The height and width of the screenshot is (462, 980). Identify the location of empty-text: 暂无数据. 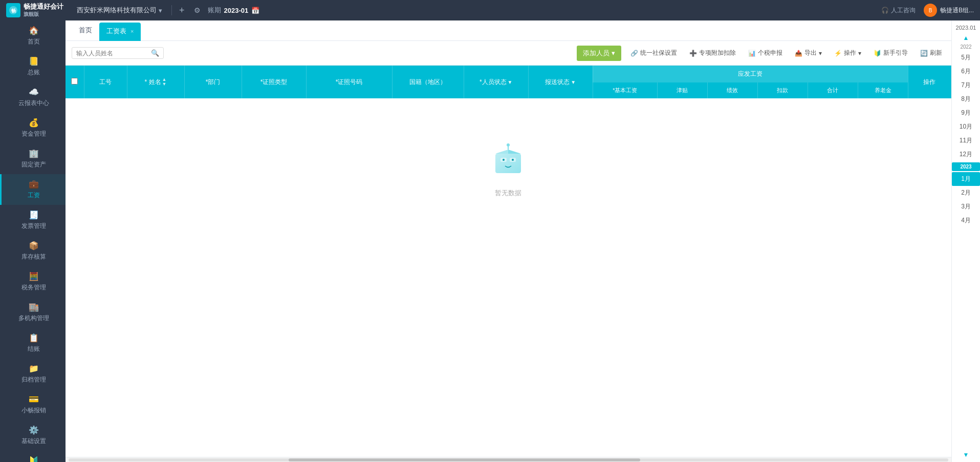
(508, 193).